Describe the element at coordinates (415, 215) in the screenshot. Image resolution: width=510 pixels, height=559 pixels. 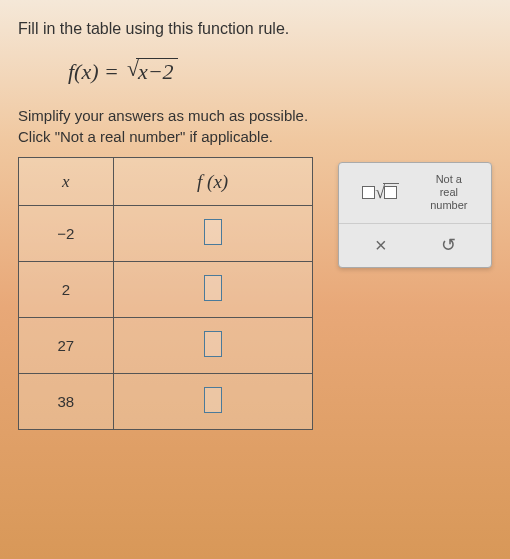
I see `tool-panel: √ Not a real number × ↺` at that location.